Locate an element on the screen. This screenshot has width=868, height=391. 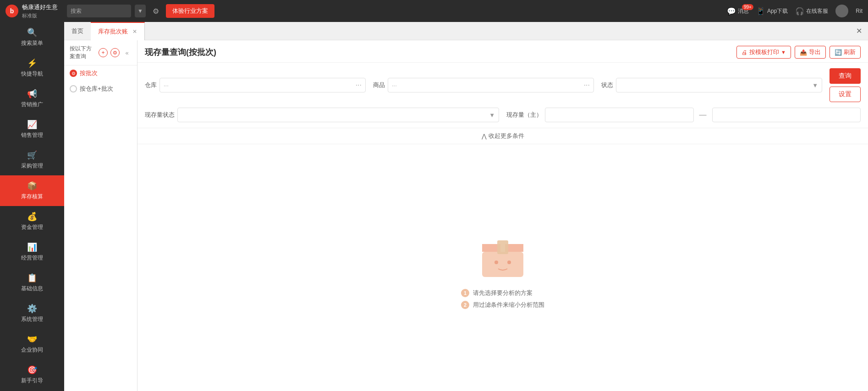
print-btn: 🖨 按模板打印 ▼ is located at coordinates (764, 52).